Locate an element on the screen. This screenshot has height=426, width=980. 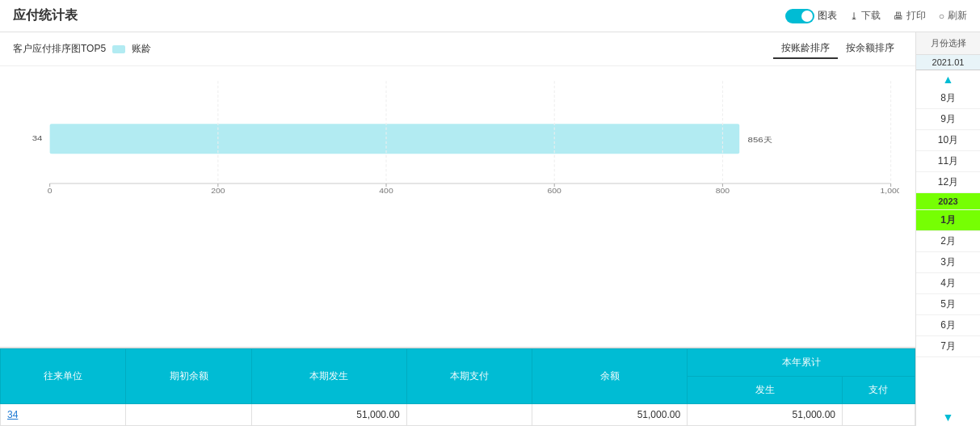
svg-text: 34 is located at coordinates (37, 138).